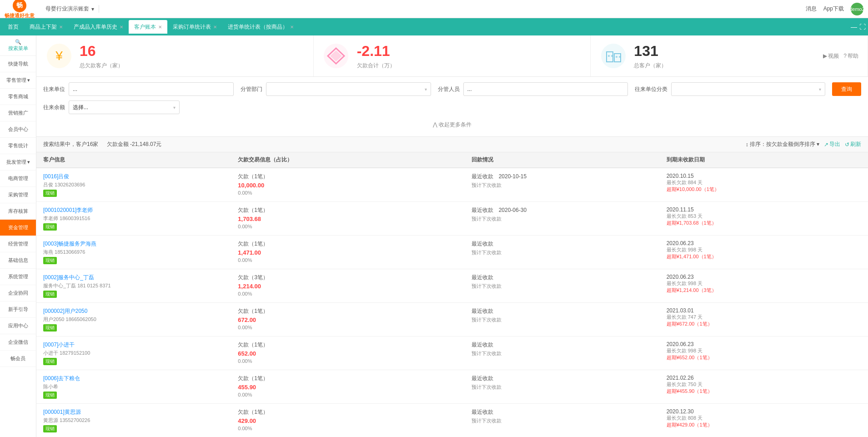 The image size is (868, 437). I want to click on dept-select: ▾, so click(348, 89).